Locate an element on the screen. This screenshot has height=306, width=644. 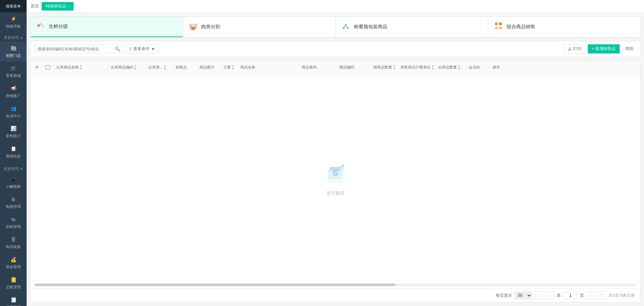
sidebar-item-finance: 💰 资金管理 is located at coordinates (13, 263).